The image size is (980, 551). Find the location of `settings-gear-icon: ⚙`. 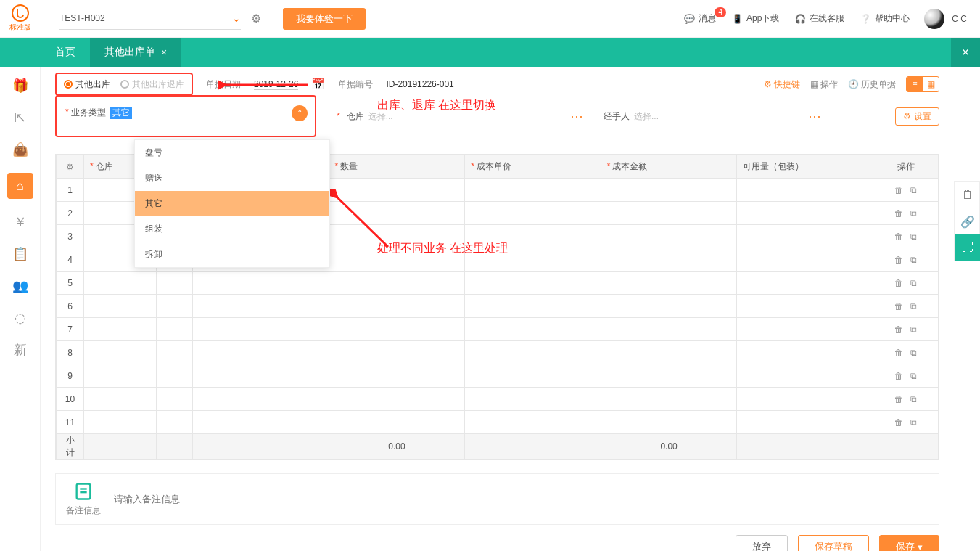

settings-gear-icon: ⚙ is located at coordinates (256, 19).